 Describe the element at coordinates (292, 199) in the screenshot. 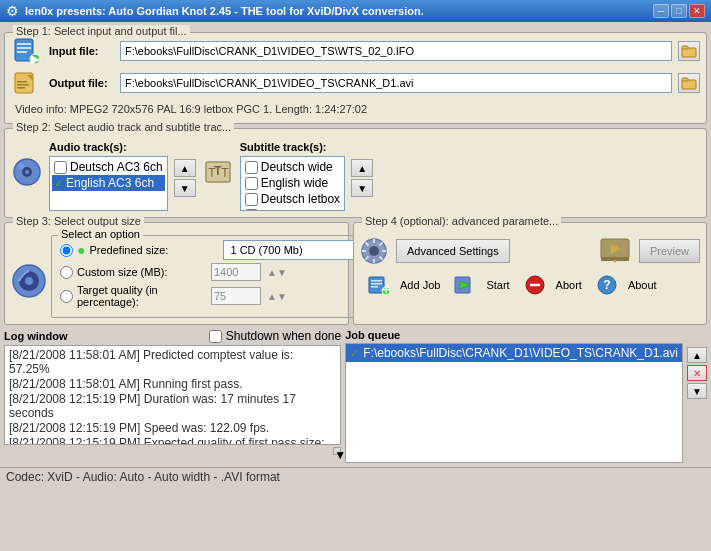

I see `subtitle-track-item-3: Deutsch letbox` at that location.